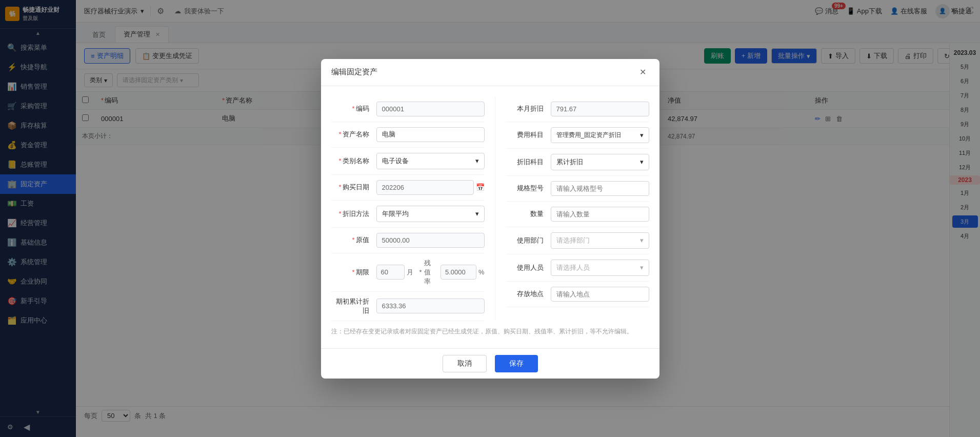 The width and height of the screenshot is (980, 437). Describe the element at coordinates (526, 268) in the screenshot. I see `personnel-label: 使用人员` at that location.